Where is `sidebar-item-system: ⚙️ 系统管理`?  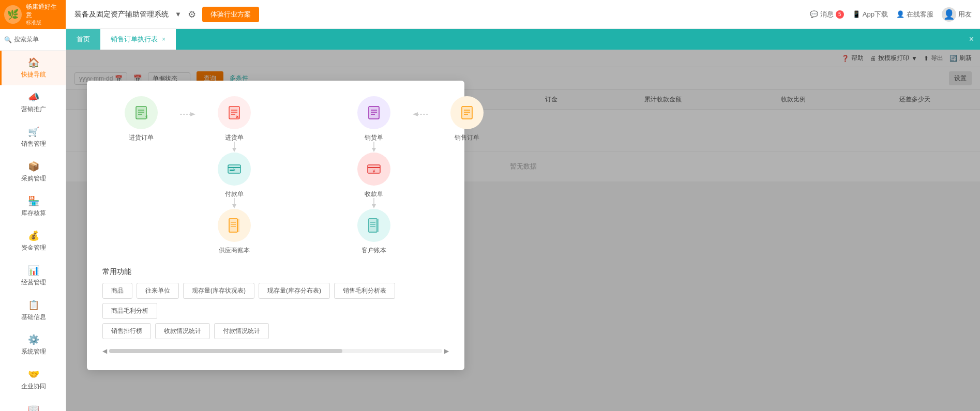 sidebar-item-system: ⚙️ 系统管理 is located at coordinates (33, 345).